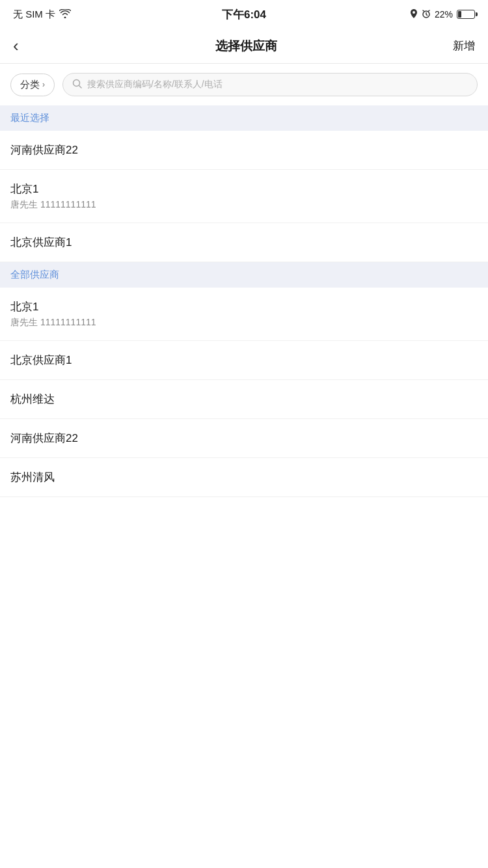  What do you see at coordinates (244, 189) in the screenshot?
I see `recent-item-name-1: 北京1` at bounding box center [244, 189].